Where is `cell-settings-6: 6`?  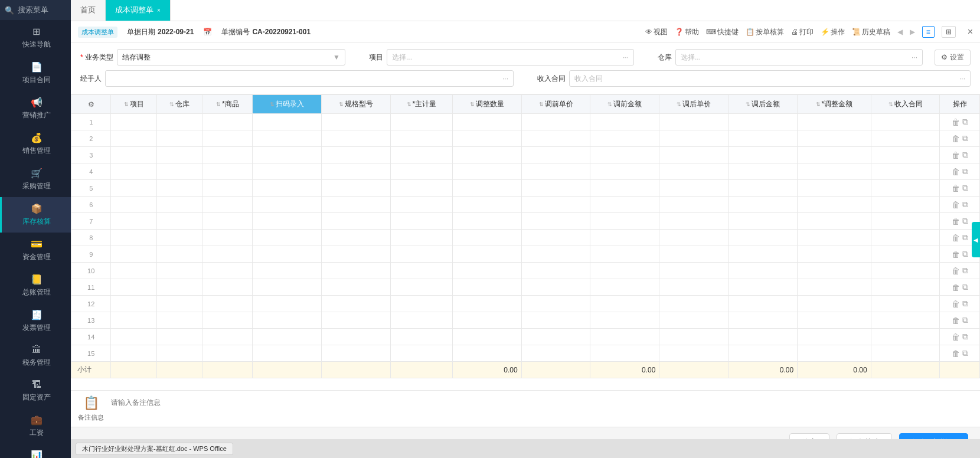
cell-settings-6: 6 is located at coordinates (91, 205).